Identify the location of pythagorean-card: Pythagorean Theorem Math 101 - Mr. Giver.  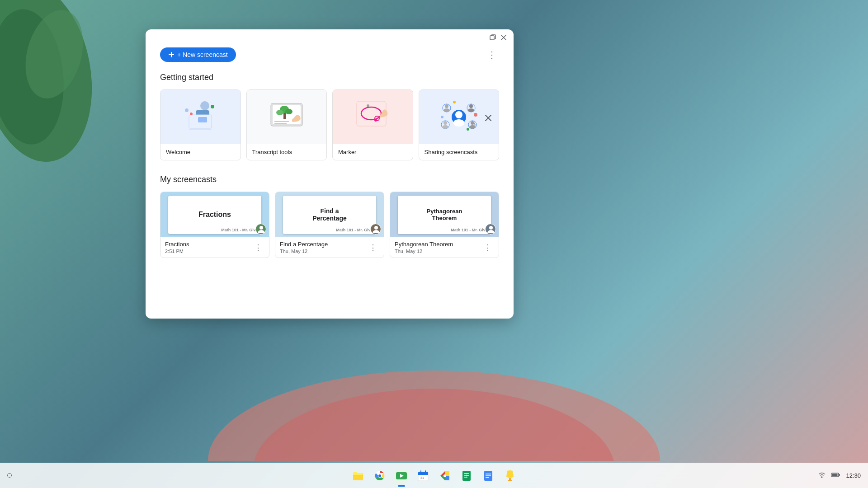
(444, 225).